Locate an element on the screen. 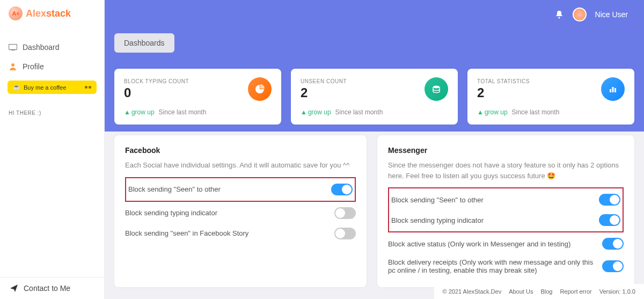 The height and width of the screenshot is (299, 644). panel-desc: Each Social have individual settings. An… is located at coordinates (240, 165).